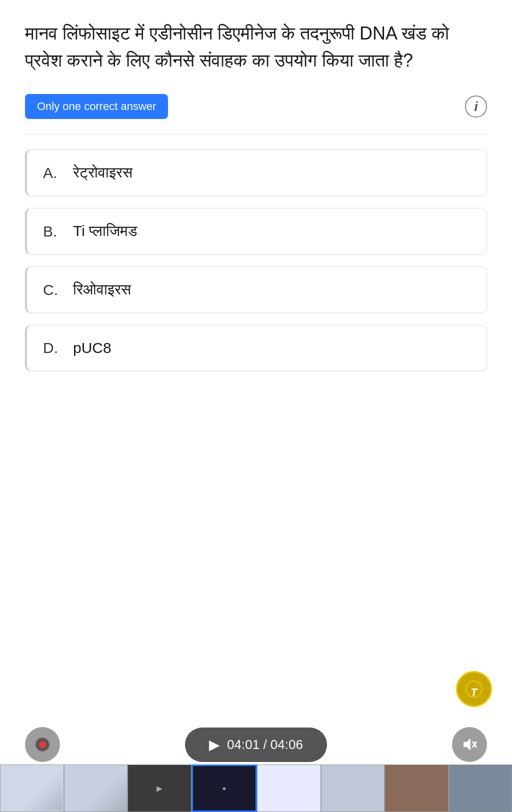  I want to click on option-b-text: Ti प्लाजिमड, so click(105, 231).